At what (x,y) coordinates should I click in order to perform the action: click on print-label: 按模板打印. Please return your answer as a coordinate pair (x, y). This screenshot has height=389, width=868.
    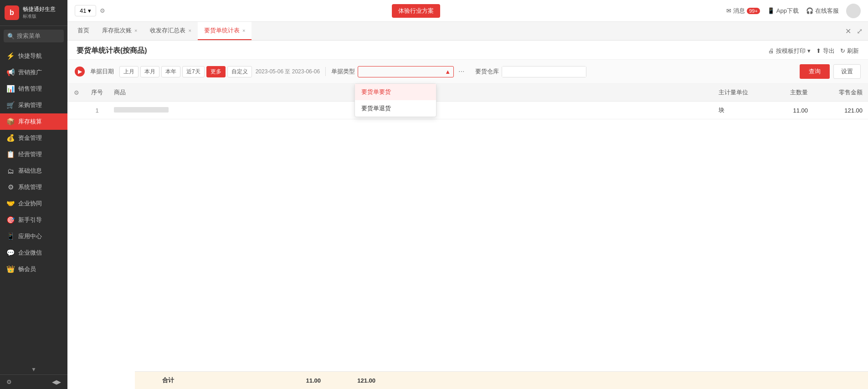
    Looking at the image, I should click on (791, 51).